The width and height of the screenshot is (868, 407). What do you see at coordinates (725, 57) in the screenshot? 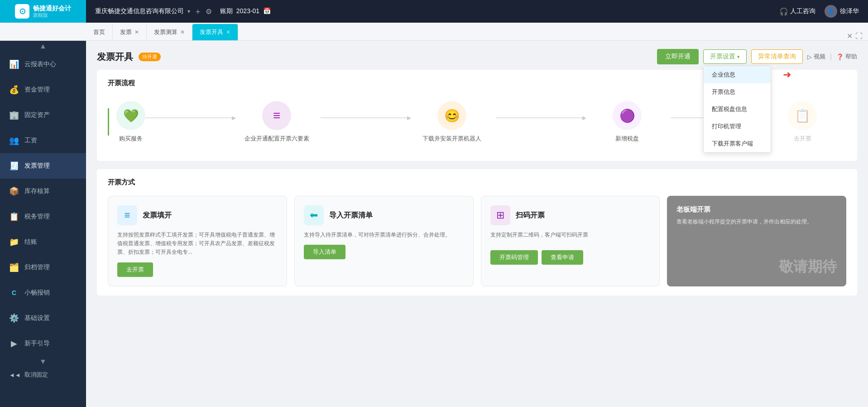
I see `invoice-settings-button: 开票设置 ▾` at bounding box center [725, 57].